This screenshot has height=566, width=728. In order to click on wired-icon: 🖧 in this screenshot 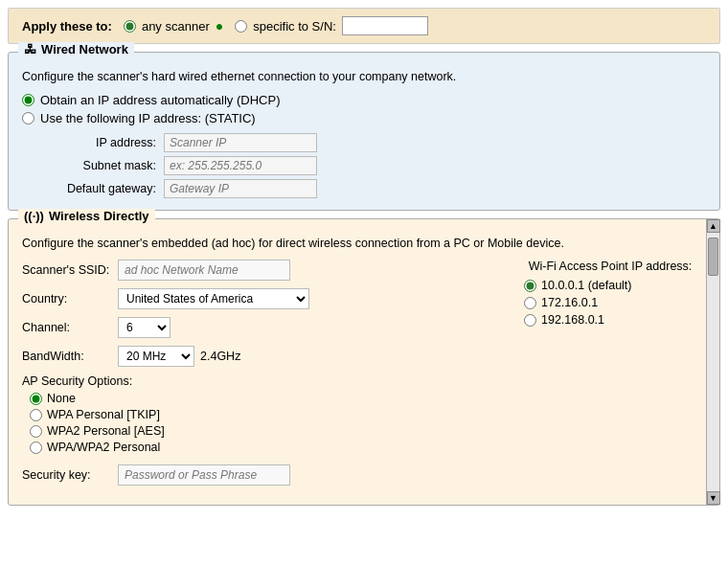, I will do `click(31, 50)`.